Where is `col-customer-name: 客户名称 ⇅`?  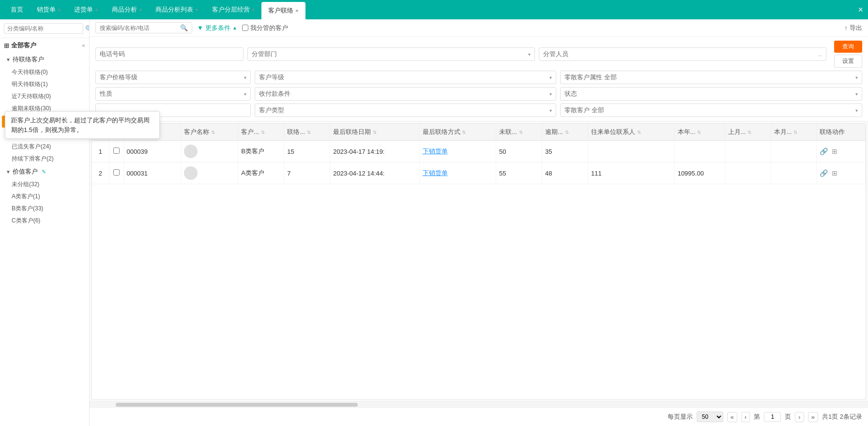 col-customer-name: 客户名称 ⇅ is located at coordinates (209, 132).